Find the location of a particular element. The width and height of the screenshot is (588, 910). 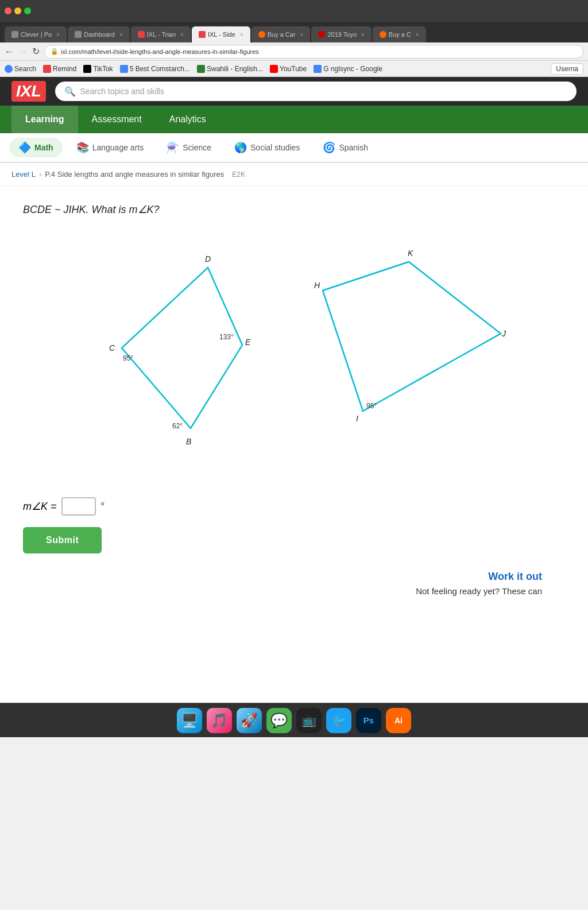

tab-ixl-trian-label: IXL - Trian is located at coordinates (161, 34).